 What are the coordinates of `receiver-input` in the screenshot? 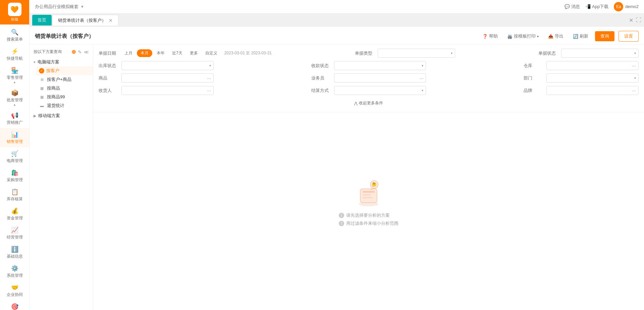 It's located at (168, 91).